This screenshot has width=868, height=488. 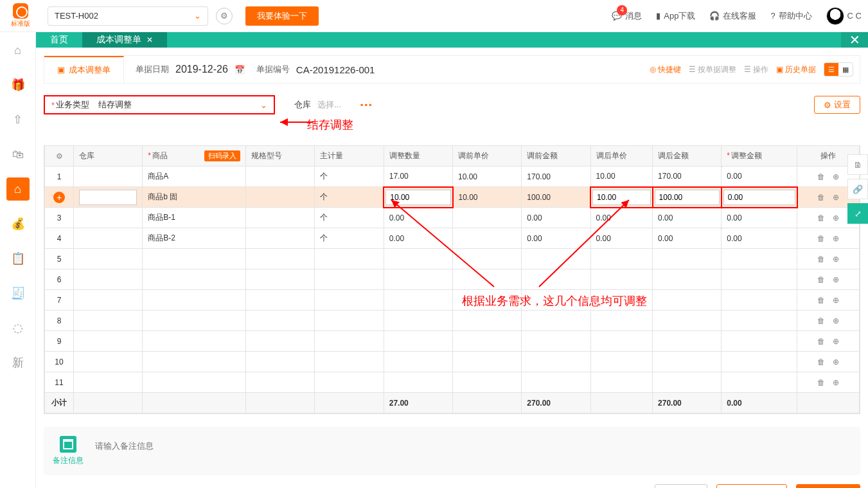 I want to click on date-value: 2019-12-26, so click(x=202, y=69).